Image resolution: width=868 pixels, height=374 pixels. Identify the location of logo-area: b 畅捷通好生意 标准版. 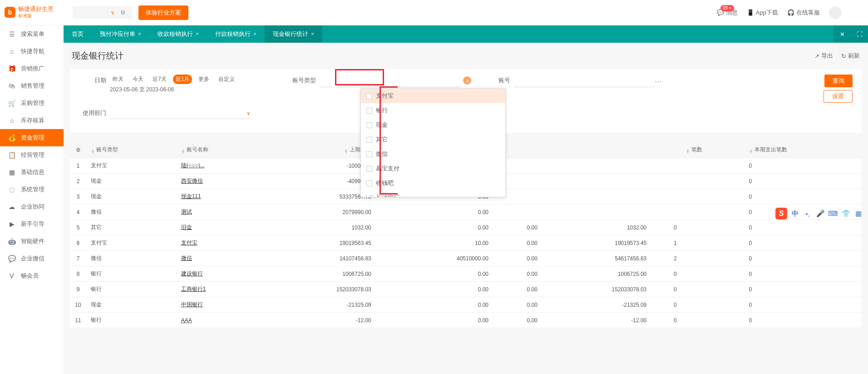
(36, 12).